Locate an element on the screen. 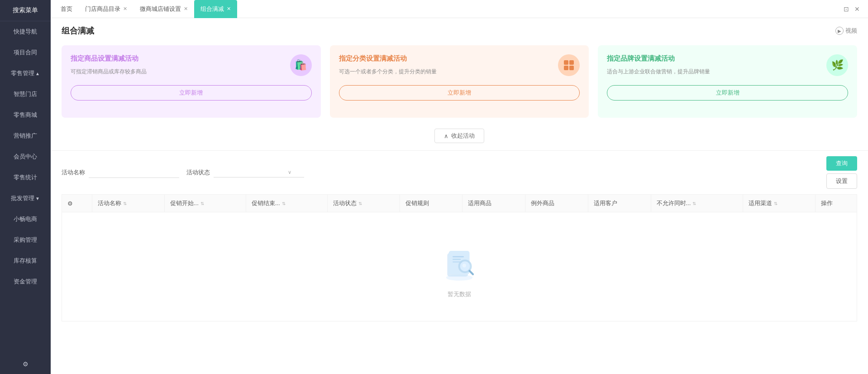 This screenshot has height=374, width=868. table-header-channel: 适用渠道 ⇅ is located at coordinates (779, 204).